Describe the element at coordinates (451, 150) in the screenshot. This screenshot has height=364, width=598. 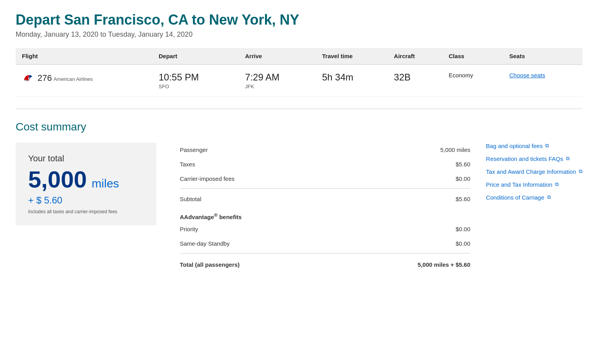
I see `passenger-value: 5,000 miles` at that location.